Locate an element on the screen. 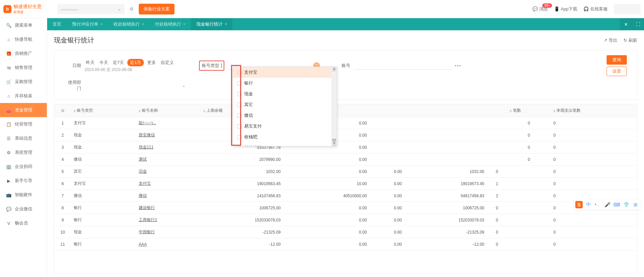  sidebar-item-7: 📋经营管理 is located at coordinates (24, 124).